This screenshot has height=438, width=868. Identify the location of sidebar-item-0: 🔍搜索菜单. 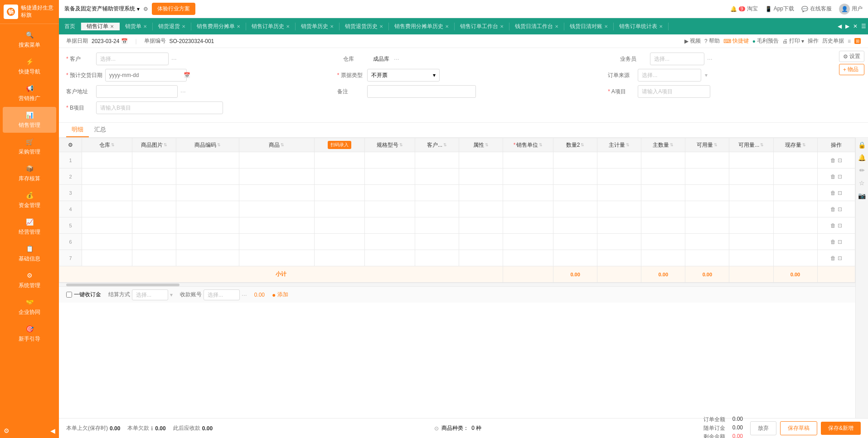
(29, 40).